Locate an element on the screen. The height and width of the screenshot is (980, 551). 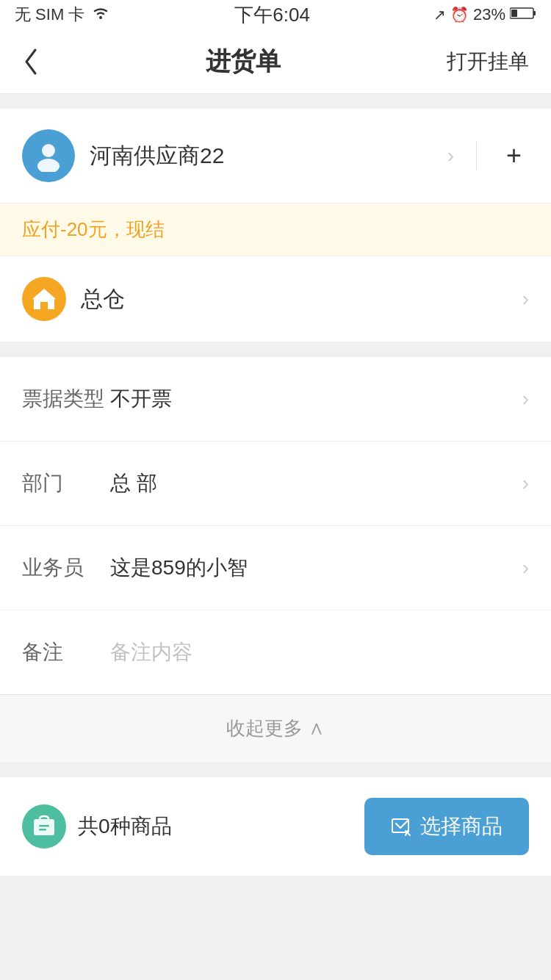
status-left: 无 SIM 卡 is located at coordinates (63, 15).